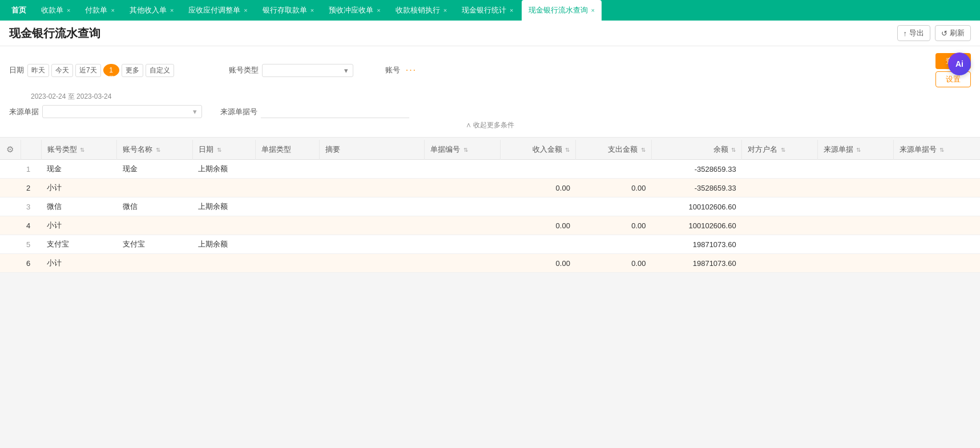 This screenshot has height=448, width=980. Describe the element at coordinates (538, 169) in the screenshot. I see `td-income` at that location.